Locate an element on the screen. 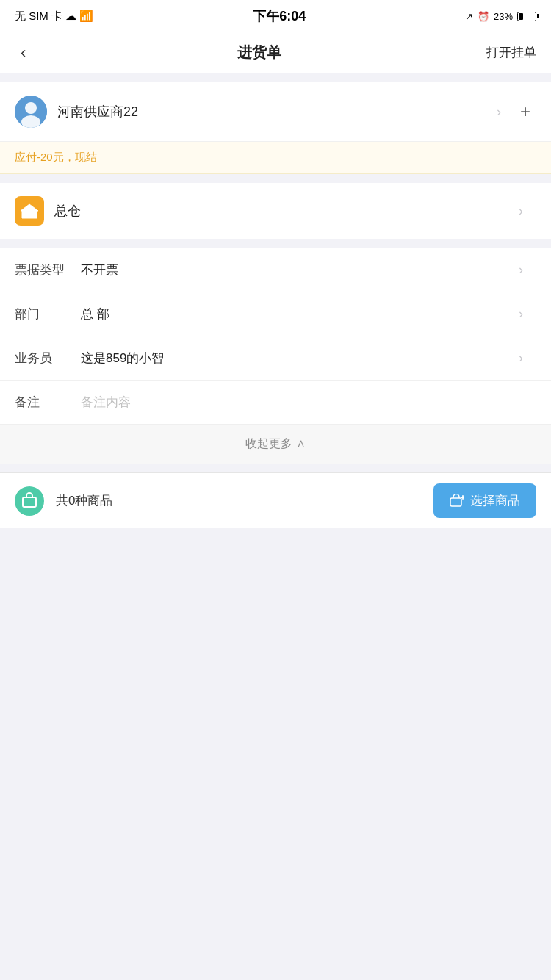 The width and height of the screenshot is (551, 980). warehouse-chevron-icon: › is located at coordinates (521, 212).